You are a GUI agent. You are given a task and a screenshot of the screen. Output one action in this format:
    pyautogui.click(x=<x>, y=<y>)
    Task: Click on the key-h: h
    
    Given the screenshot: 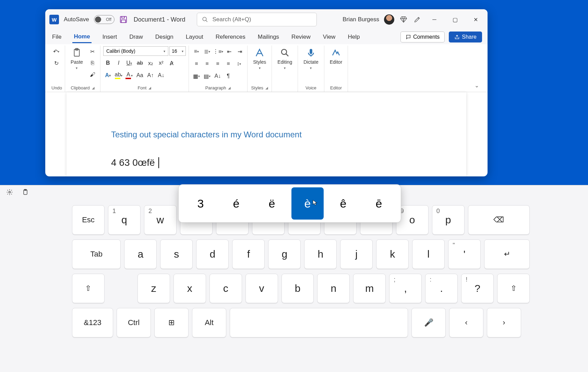 What is the action you would take?
    pyautogui.click(x=320, y=254)
    